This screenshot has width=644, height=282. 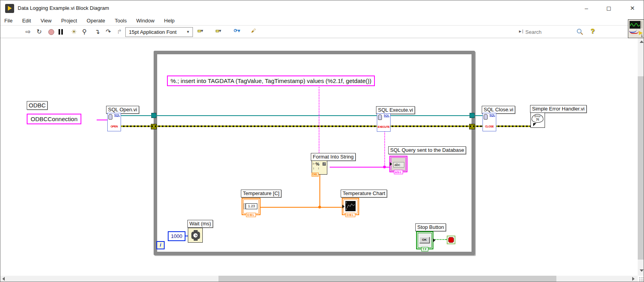 What do you see at coordinates (301, 207) in the screenshot?
I see `numeric-wire-temperature` at bounding box center [301, 207].